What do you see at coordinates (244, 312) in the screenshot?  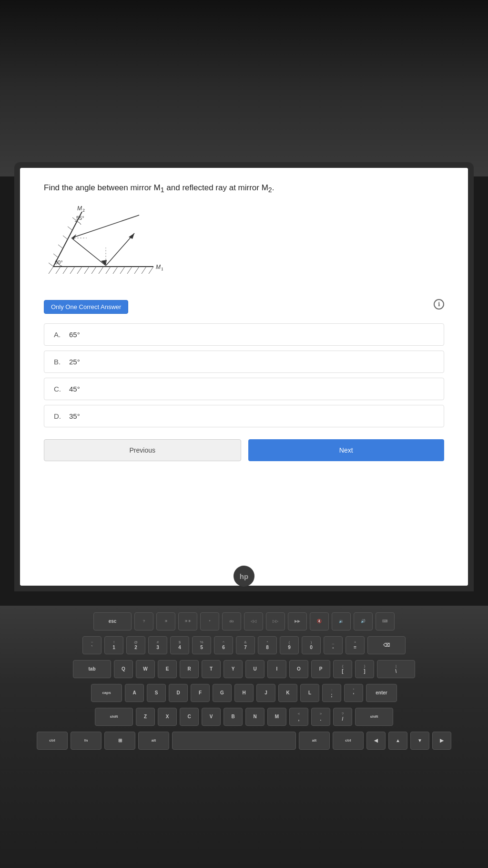 I see `badge-row: Only One Correct Answer ℹ` at bounding box center [244, 312].